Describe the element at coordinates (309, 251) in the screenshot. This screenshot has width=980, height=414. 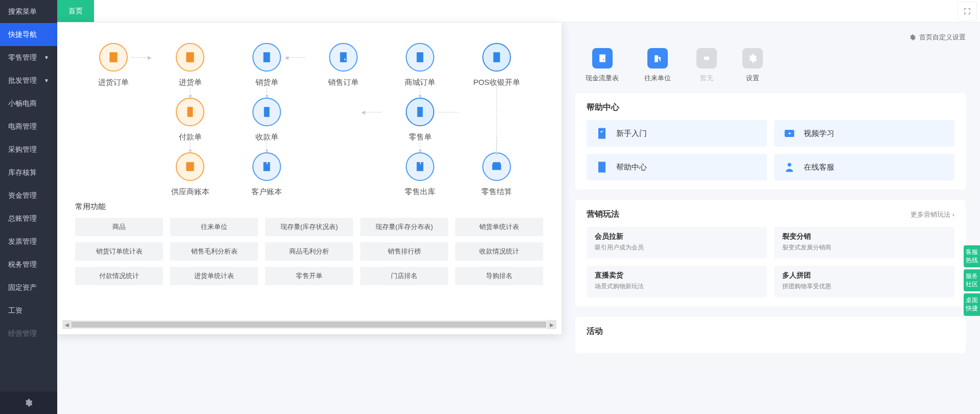
I see `fn-btn-7: 商品毛利分析` at that location.